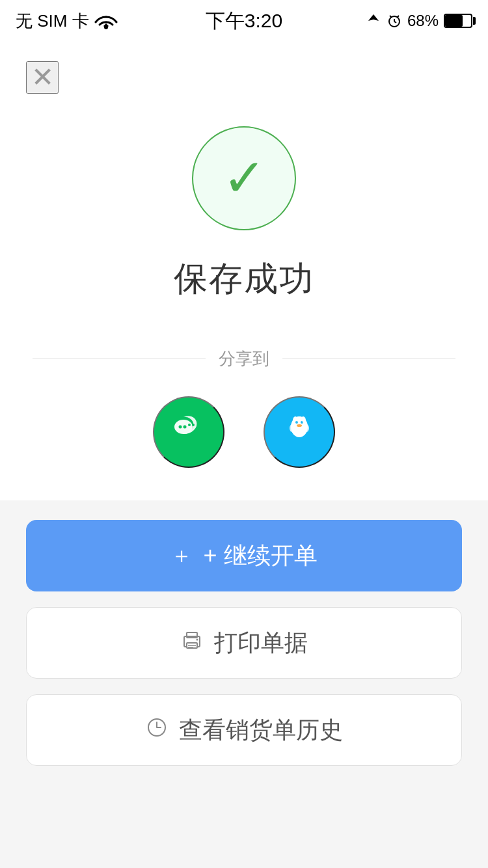 The width and height of the screenshot is (488, 868). What do you see at coordinates (52, 21) in the screenshot?
I see `sim-text: 无 SIM 卡` at bounding box center [52, 21].